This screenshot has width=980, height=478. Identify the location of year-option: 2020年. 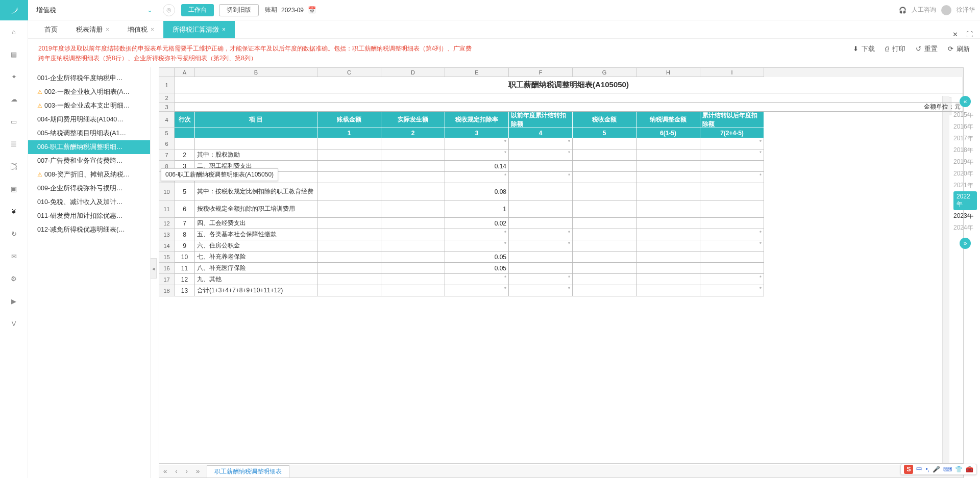
(965, 173).